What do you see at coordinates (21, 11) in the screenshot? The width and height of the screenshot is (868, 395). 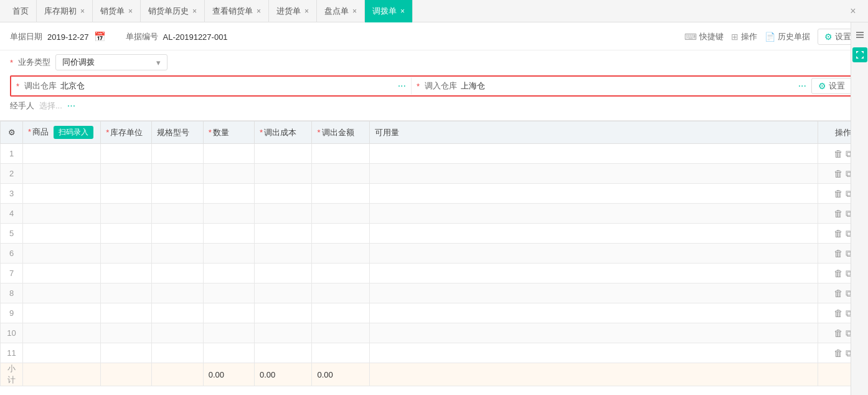 I see `tab-home: 首页` at bounding box center [21, 11].